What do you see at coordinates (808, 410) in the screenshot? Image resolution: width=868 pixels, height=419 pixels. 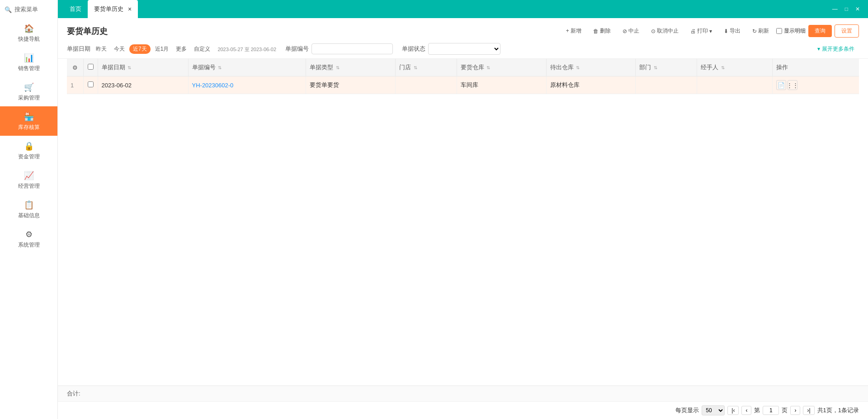 I see `last-page-btn: ›|` at bounding box center [808, 410].